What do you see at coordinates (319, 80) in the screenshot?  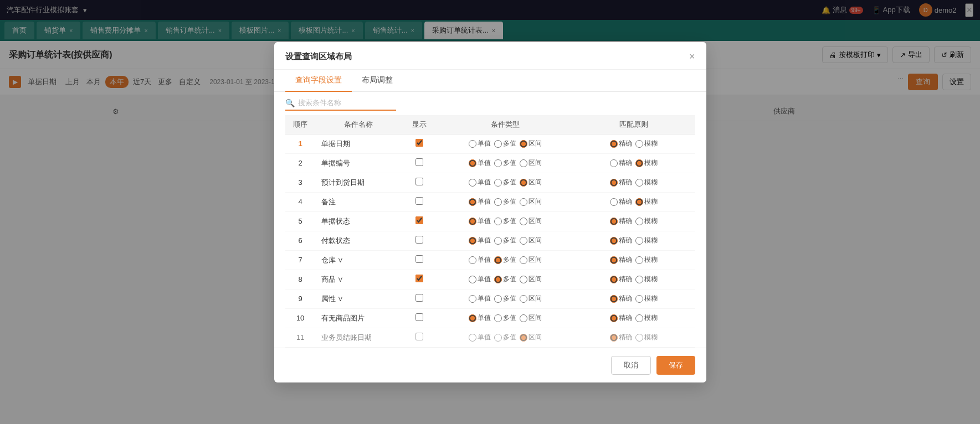 I see `modal-tab-query-label: 查询字段设置` at bounding box center [319, 80].